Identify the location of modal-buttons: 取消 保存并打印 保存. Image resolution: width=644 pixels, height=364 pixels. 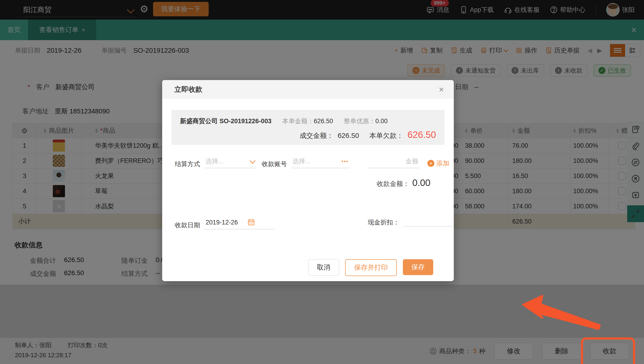
(371, 268).